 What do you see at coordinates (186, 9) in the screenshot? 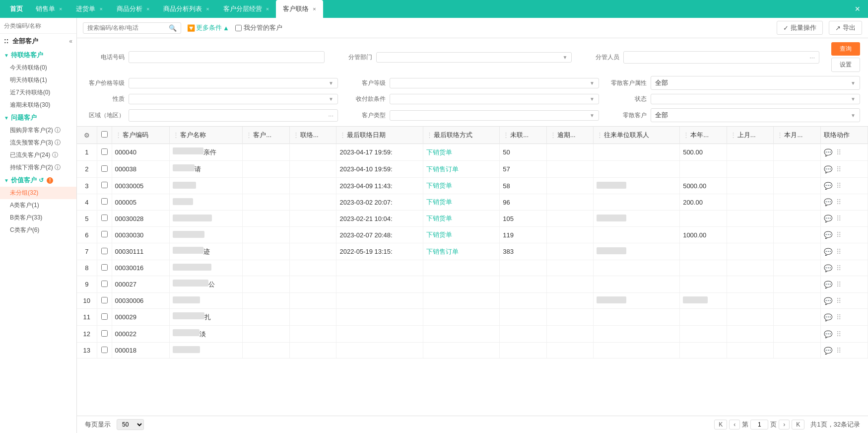
I see `nav-tab-analysis-list: 商品分析列表 ×` at bounding box center [186, 9].